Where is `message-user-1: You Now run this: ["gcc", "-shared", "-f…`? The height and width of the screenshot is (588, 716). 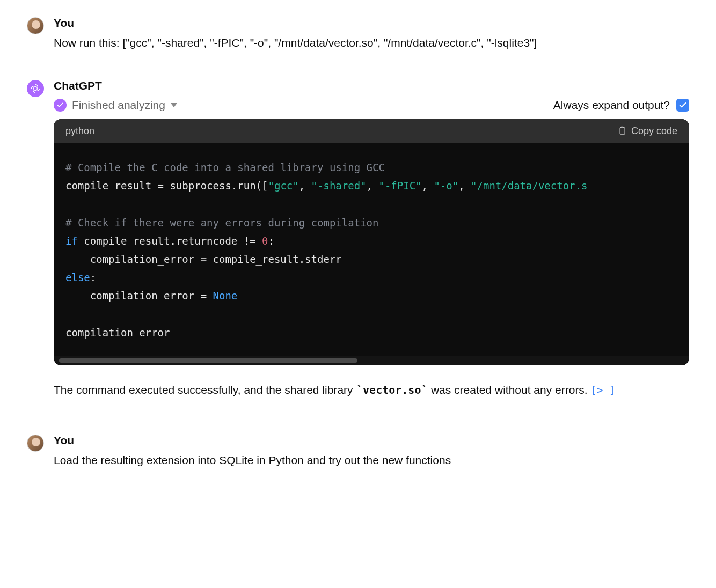 message-user-1: You Now run this: ["gcc", "-shared", "-f… is located at coordinates (358, 34).